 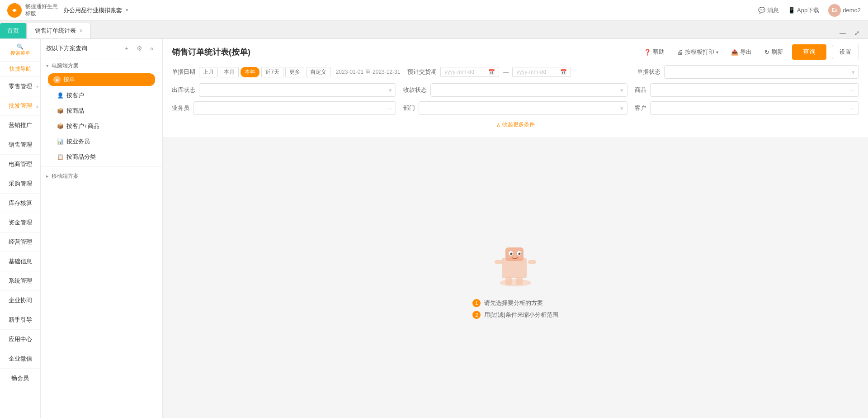 What do you see at coordinates (774, 52) in the screenshot?
I see `refresh-button: ↻ 刷新` at bounding box center [774, 52].